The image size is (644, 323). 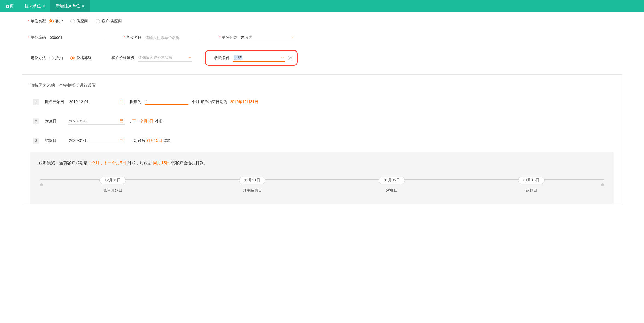 What do you see at coordinates (531, 180) in the screenshot?
I see `timeline-date: 01月15日` at bounding box center [531, 180].